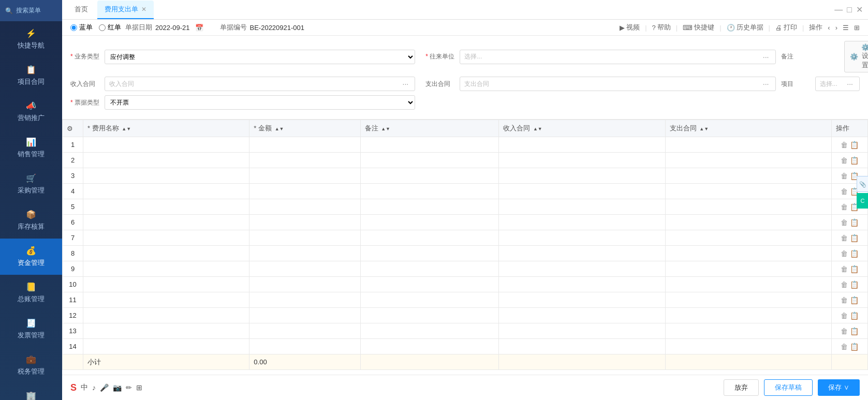 Image resolution: width=868 pixels, height=400 pixels. I want to click on row-delete-icon-9: 🗑, so click(844, 269).